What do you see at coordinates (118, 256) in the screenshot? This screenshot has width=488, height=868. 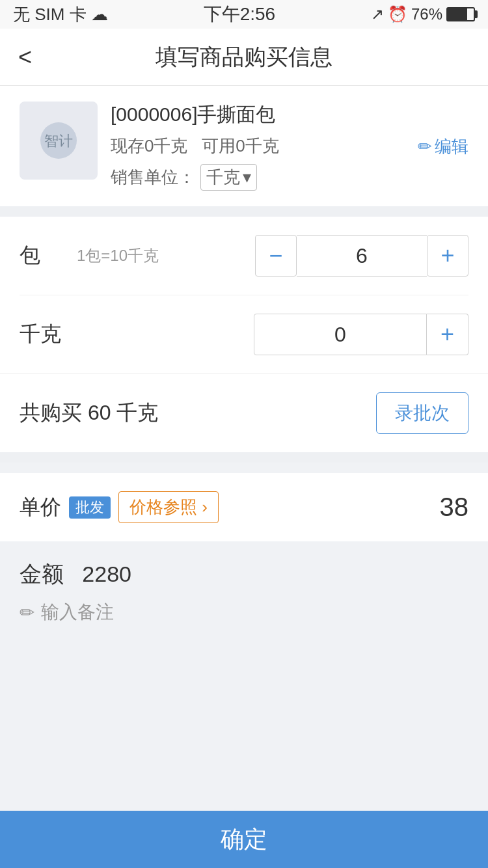 I see `bao-hint: 1包=10千克` at bounding box center [118, 256].